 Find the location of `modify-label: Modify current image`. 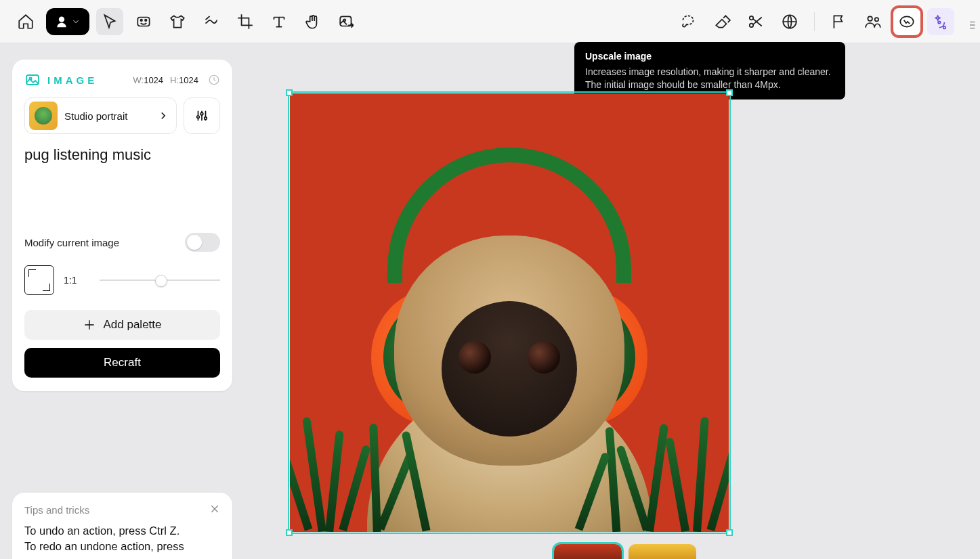

modify-label: Modify current image is located at coordinates (72, 242).